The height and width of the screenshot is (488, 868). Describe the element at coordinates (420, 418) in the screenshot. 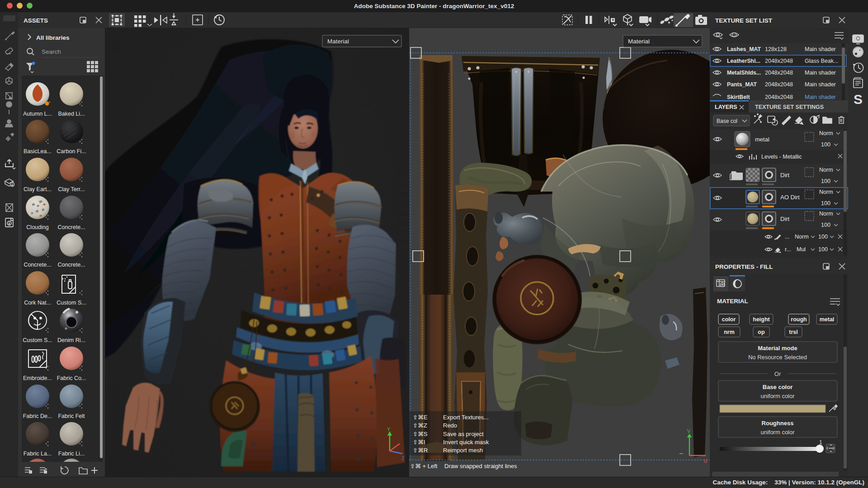

I see `svg-text: ⇧⌘E` at that location.